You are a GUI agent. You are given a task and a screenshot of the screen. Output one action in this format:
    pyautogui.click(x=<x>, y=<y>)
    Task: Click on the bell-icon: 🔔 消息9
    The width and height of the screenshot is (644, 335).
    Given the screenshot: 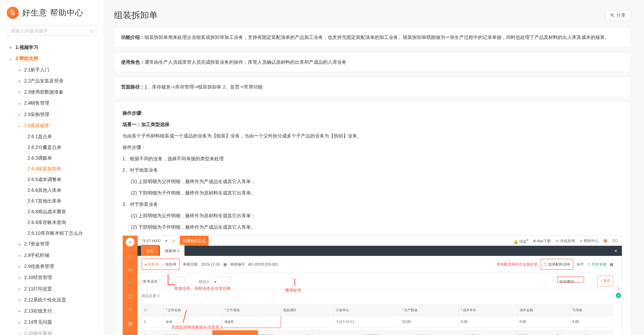 What is the action you would take?
    pyautogui.click(x=521, y=241)
    